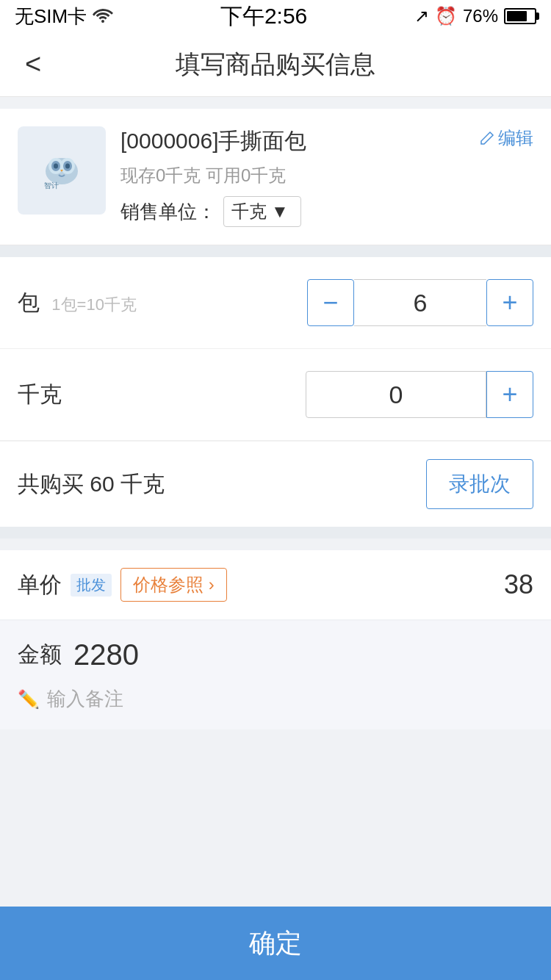 The image size is (551, 980). Describe the element at coordinates (276, 699) in the screenshot. I see `note-row: ✏️ 输入备注` at that location.